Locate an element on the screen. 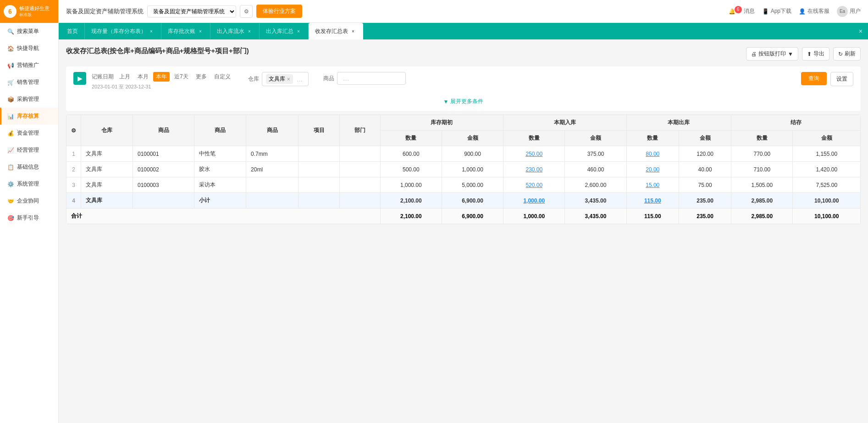  row-index: 3 is located at coordinates (74, 185).